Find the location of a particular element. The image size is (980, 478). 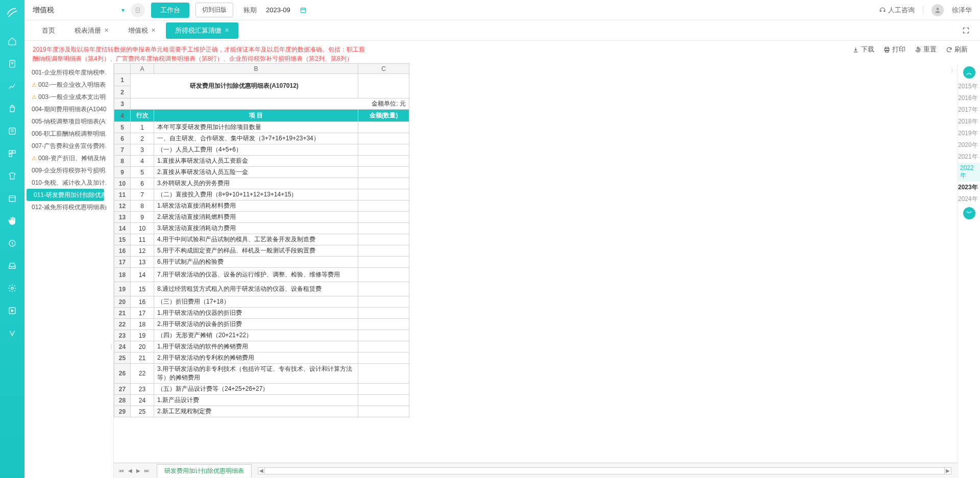

row-seq: 23 is located at coordinates (142, 389).